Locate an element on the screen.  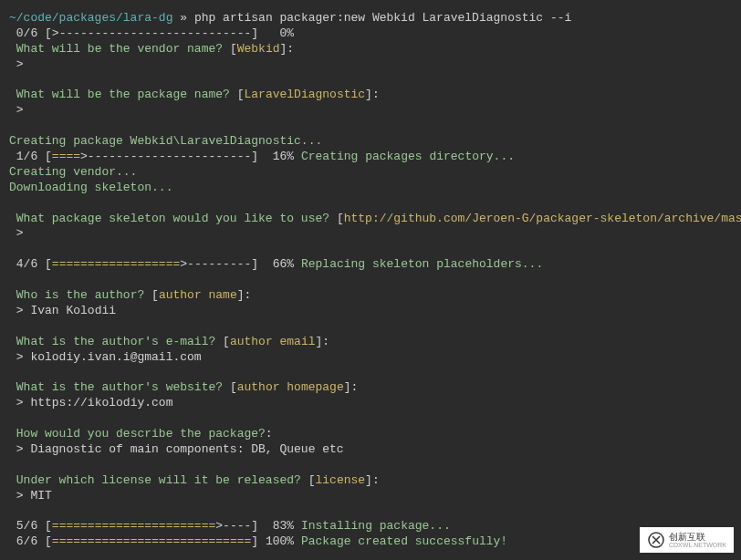
creating-package: Creating package Webkid\LaravelDiagnosti… is located at coordinates (370, 142).